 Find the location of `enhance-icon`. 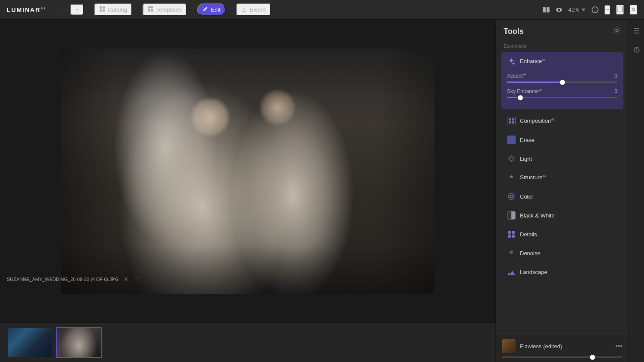

enhance-icon is located at coordinates (511, 61).